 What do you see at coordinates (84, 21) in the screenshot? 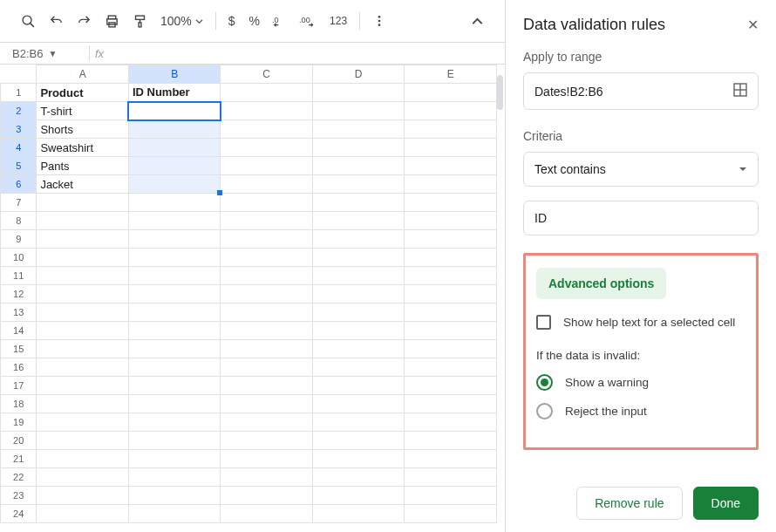
I see `redo-icon` at bounding box center [84, 21].